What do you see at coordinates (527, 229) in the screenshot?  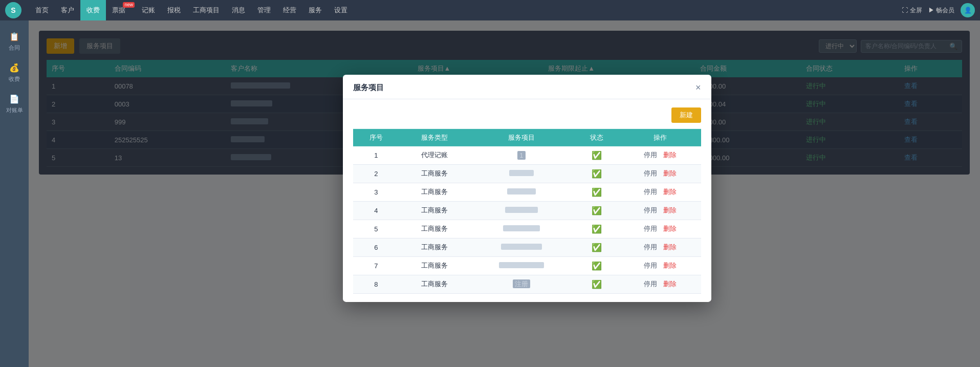 I see `list-item: 5 工商服务 ✅ 停用 删除` at bounding box center [527, 229].